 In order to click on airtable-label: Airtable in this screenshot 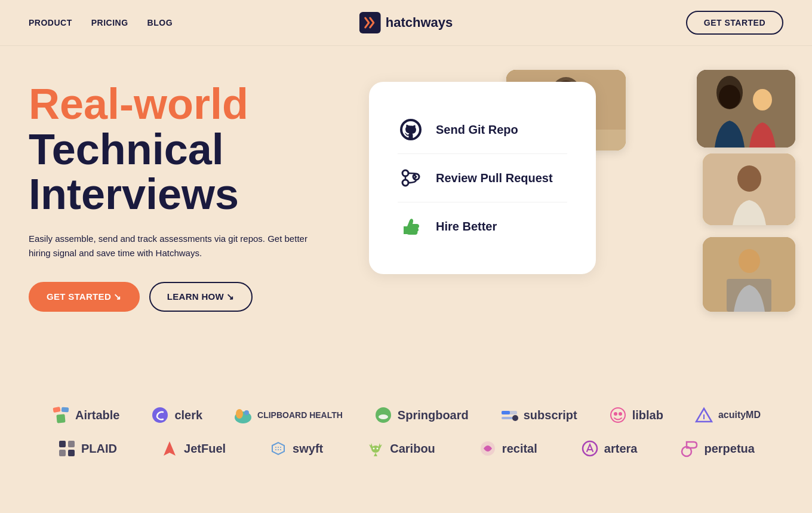, I will do `click(97, 416)`.